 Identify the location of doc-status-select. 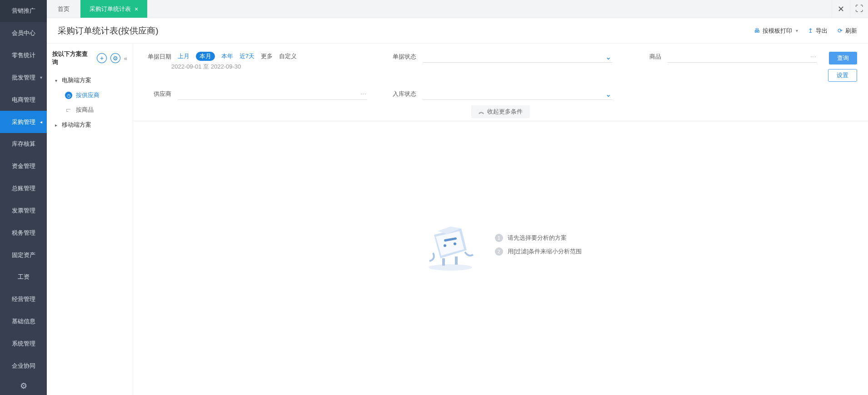
(517, 57).